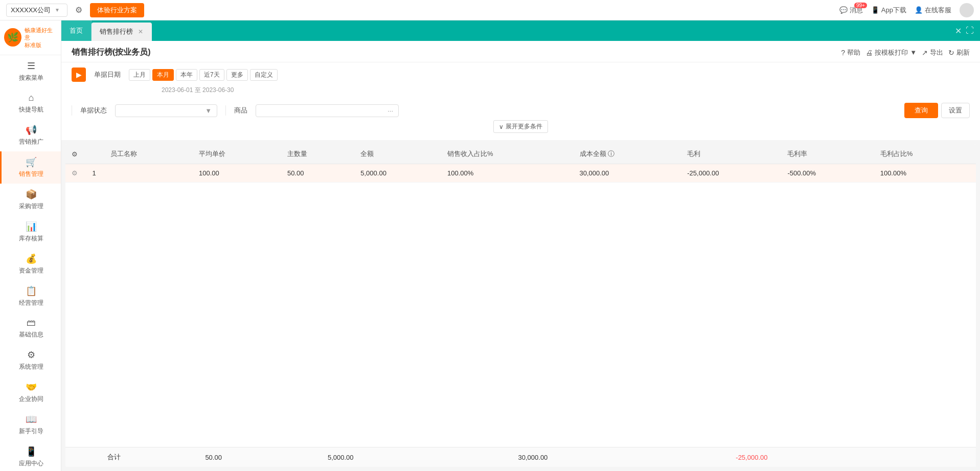  Describe the element at coordinates (938, 10) in the screenshot. I see `online-service-label: 在线客服` at that location.